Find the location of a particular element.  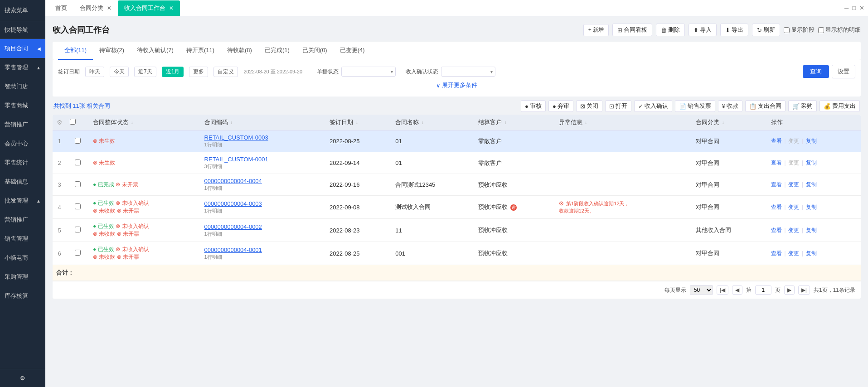

purchase-btn: 🛒 采购 is located at coordinates (802, 106).